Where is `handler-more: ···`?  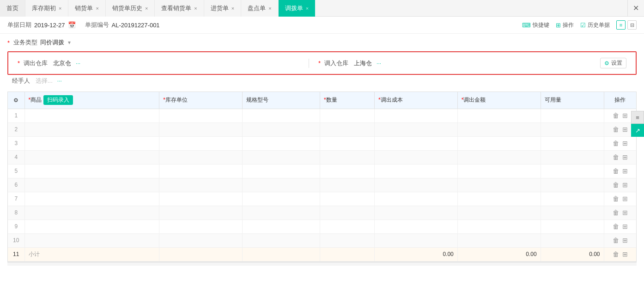 handler-more: ··· is located at coordinates (60, 81).